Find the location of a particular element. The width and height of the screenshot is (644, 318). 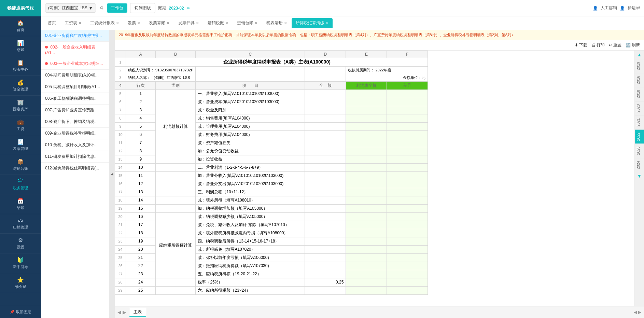

sidebar-item-assets: 🏢 固定资产 is located at coordinates (20, 106).